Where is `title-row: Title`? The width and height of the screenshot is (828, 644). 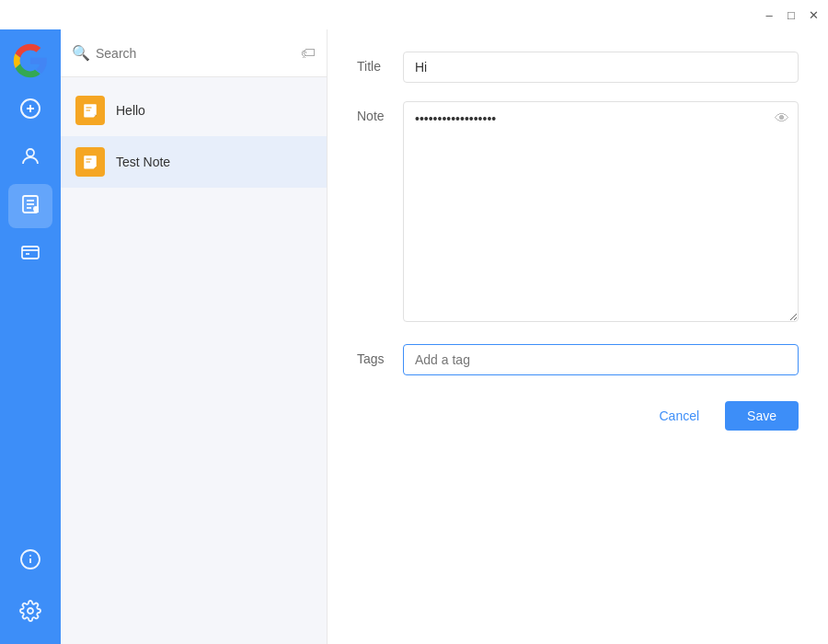 title-row: Title is located at coordinates (578, 67).